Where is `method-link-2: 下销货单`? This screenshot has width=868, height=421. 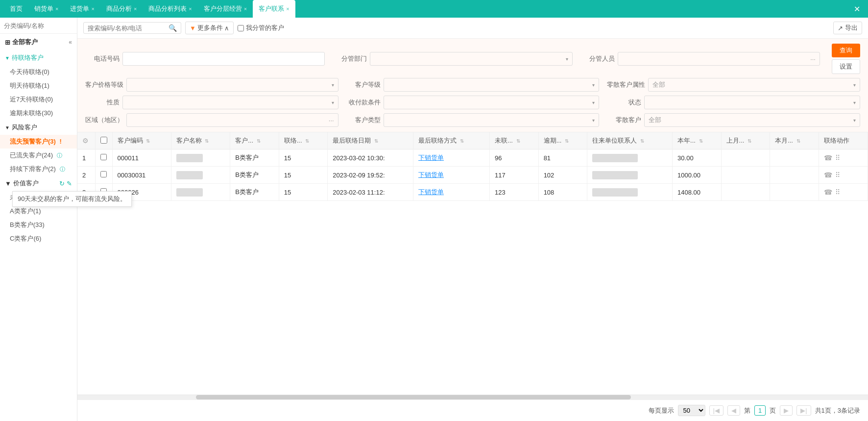 method-link-2: 下销货单 is located at coordinates (431, 192).